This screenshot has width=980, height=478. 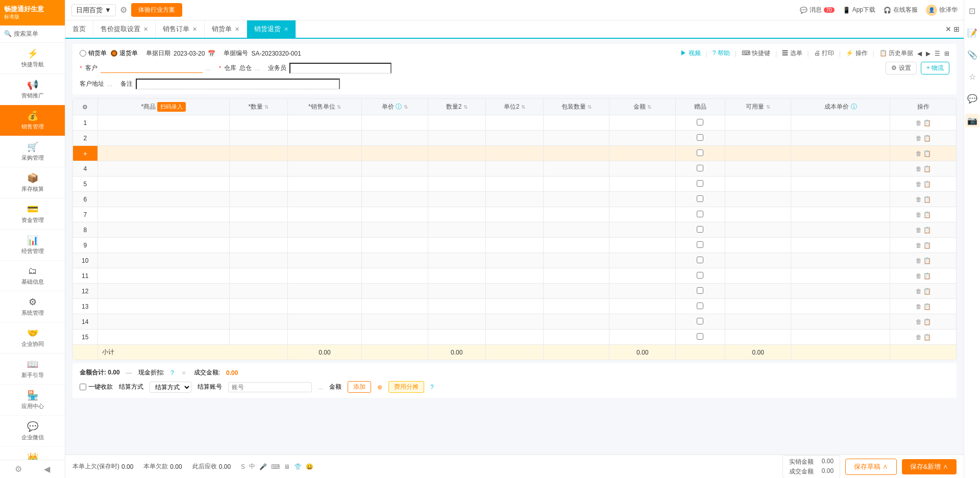 I want to click on sidebar-item-system: ⚙ 系统管理, so click(x=33, y=307).